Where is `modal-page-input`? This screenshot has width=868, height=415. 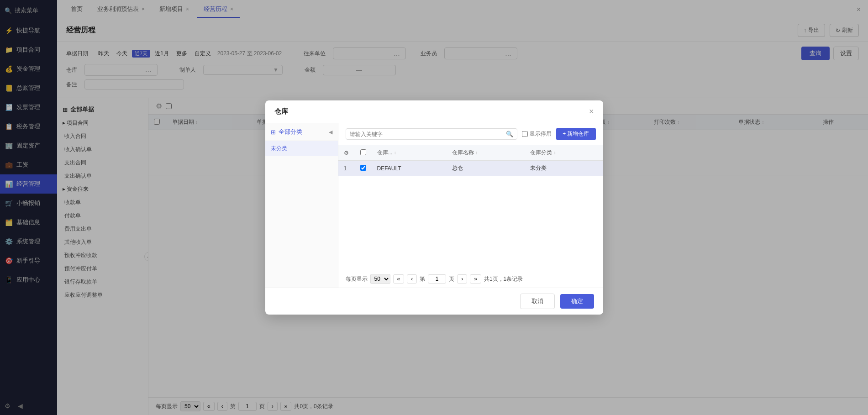
modal-page-input is located at coordinates (437, 279).